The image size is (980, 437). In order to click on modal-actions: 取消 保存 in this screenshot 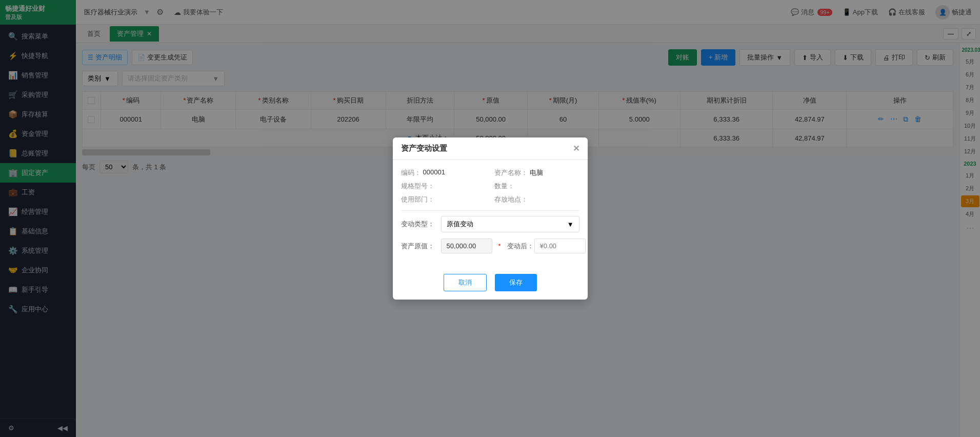, I will do `click(490, 284)`.